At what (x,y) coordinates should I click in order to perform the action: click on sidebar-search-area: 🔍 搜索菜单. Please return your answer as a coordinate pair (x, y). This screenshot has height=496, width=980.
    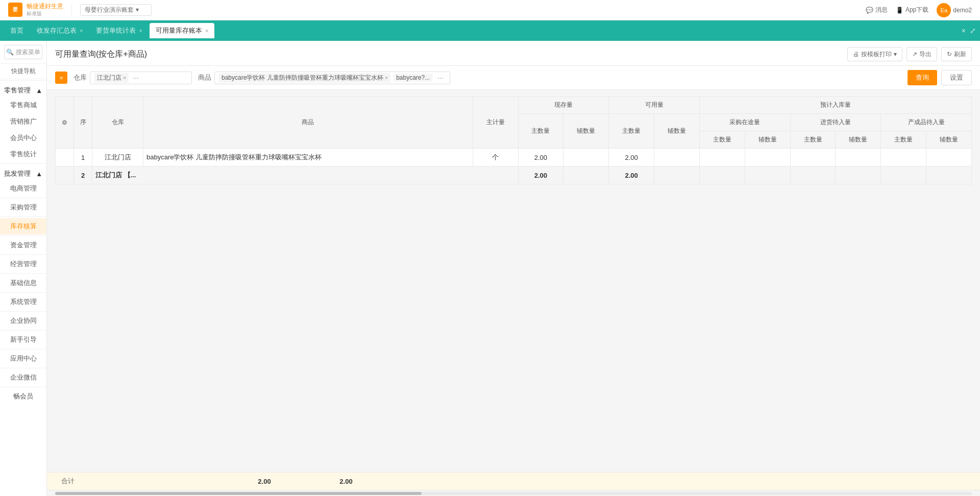
    Looking at the image, I should click on (23, 52).